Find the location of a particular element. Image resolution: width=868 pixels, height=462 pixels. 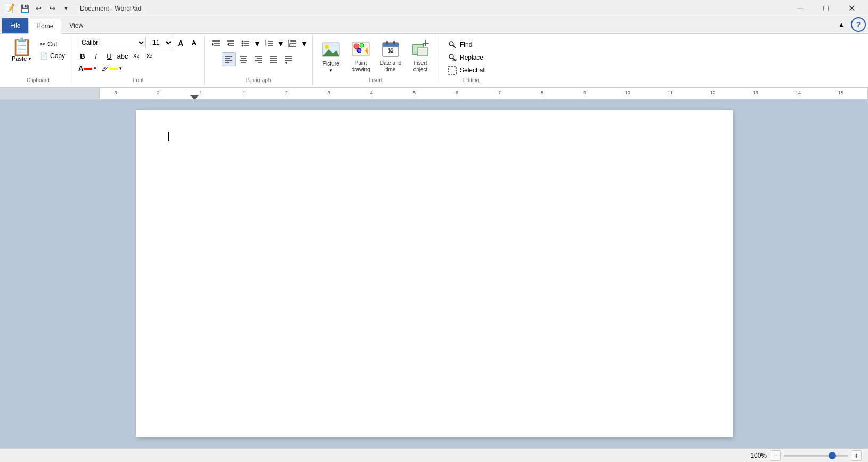

font-grow-button: A is located at coordinates (181, 43).